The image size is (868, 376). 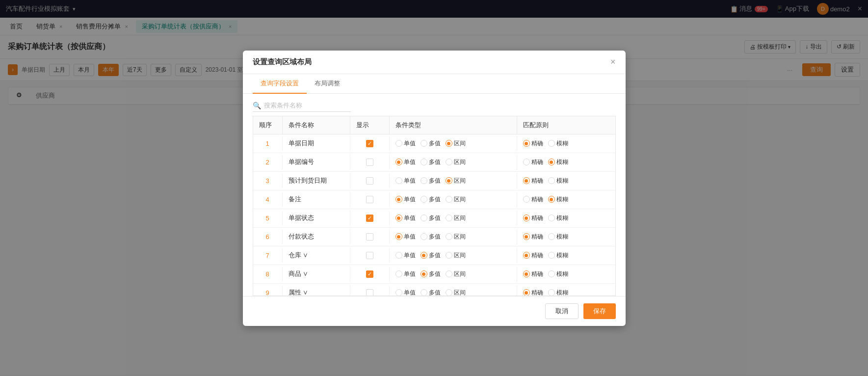 I want to click on row-1-range: 区间, so click(x=455, y=143).